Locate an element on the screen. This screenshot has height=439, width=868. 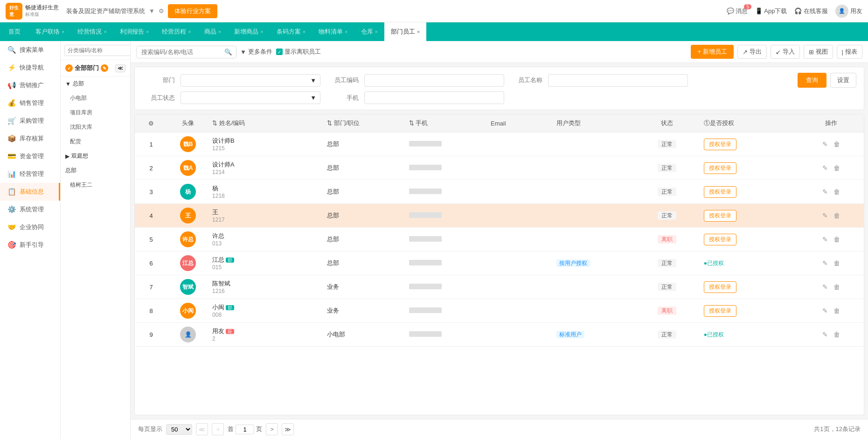
dept-item-project: 项目库房 is located at coordinates (95, 113).